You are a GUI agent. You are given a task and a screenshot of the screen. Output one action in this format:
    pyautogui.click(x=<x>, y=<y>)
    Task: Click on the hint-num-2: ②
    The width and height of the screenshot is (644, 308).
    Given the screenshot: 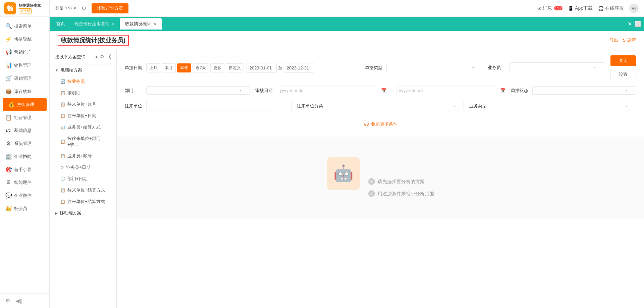 What is the action you would take?
    pyautogui.click(x=372, y=194)
    